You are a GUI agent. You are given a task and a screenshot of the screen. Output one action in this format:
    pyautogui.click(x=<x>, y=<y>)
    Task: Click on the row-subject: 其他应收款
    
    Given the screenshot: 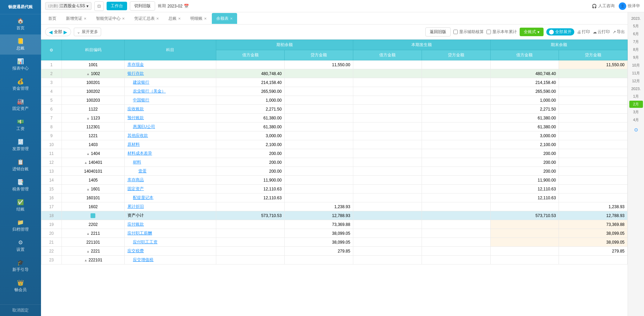 What is the action you would take?
    pyautogui.click(x=170, y=136)
    